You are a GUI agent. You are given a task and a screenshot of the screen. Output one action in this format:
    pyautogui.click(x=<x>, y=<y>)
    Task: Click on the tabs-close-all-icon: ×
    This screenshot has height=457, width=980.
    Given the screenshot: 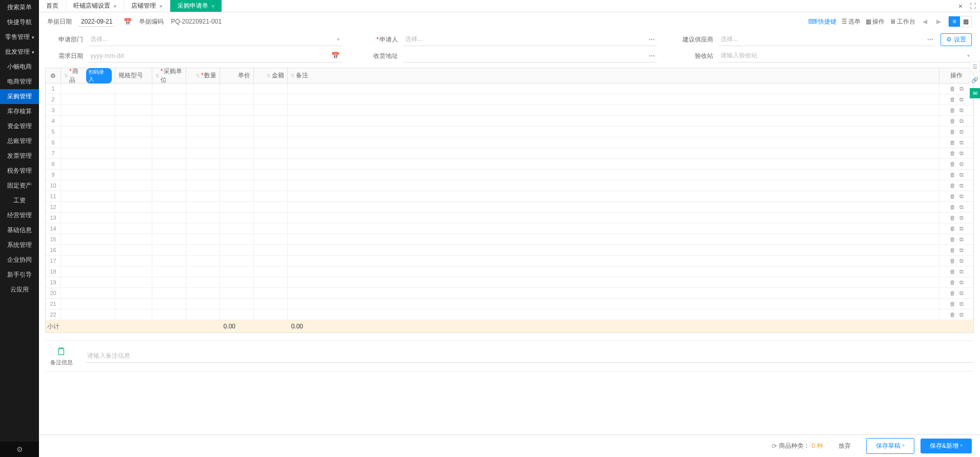 What is the action you would take?
    pyautogui.click(x=961, y=6)
    